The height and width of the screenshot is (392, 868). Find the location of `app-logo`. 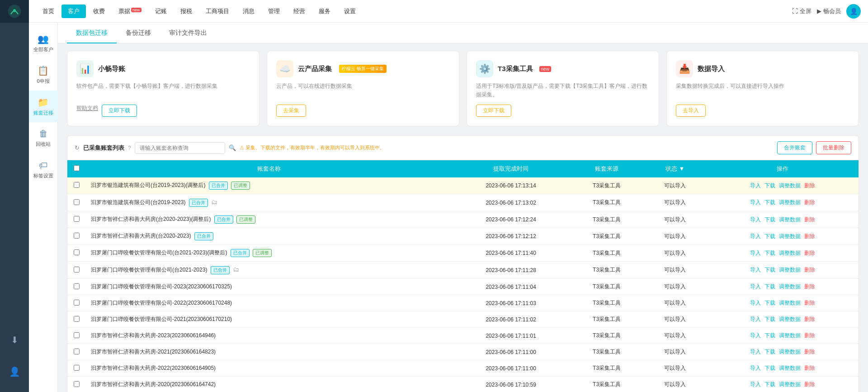

app-logo is located at coordinates (14, 11).